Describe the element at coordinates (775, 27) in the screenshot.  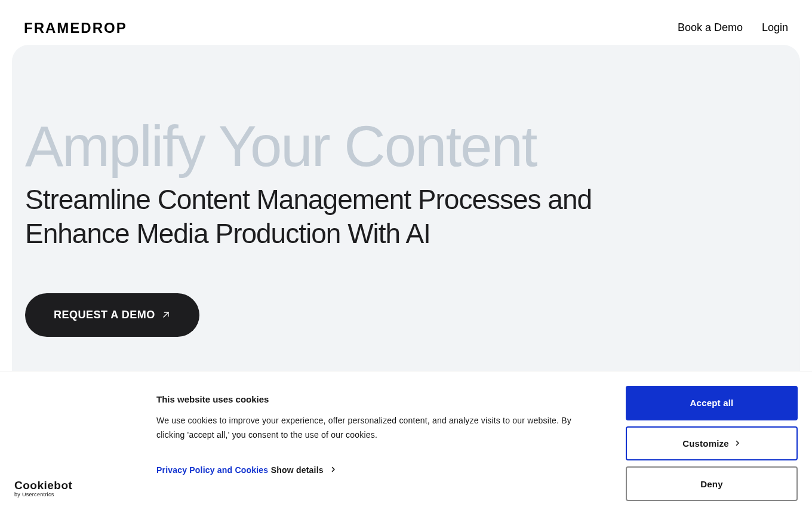
I see `nav-login: Login` at that location.